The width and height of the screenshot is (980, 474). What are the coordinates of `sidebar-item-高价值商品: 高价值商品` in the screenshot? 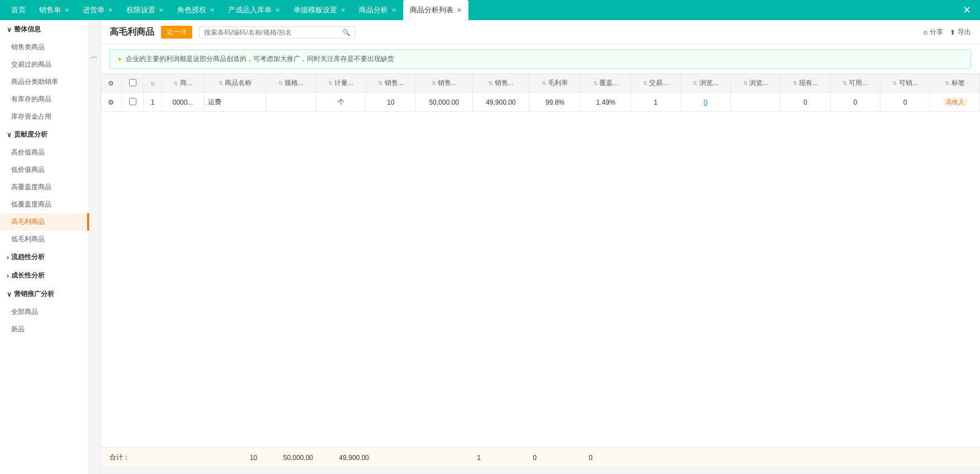 It's located at (45, 152).